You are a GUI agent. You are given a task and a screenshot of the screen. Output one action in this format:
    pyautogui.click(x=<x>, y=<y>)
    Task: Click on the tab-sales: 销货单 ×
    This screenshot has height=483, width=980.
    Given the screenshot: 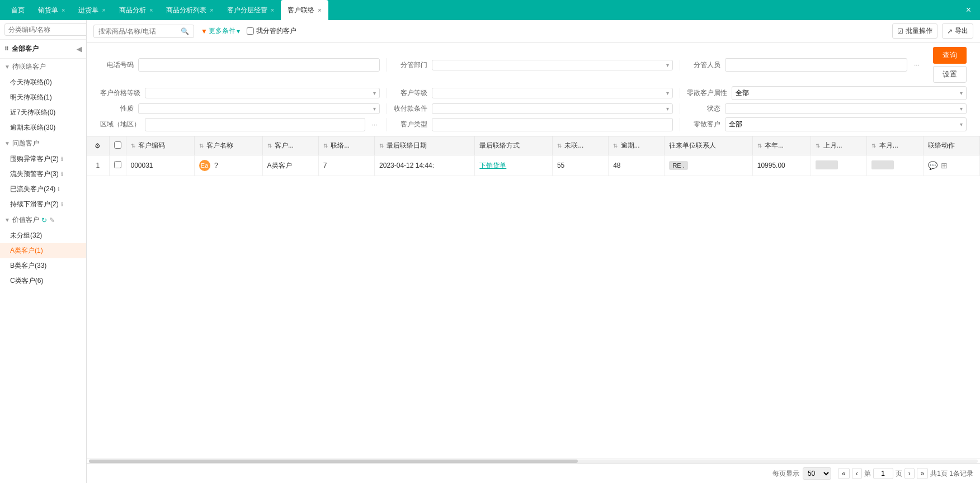 What is the action you would take?
    pyautogui.click(x=51, y=10)
    